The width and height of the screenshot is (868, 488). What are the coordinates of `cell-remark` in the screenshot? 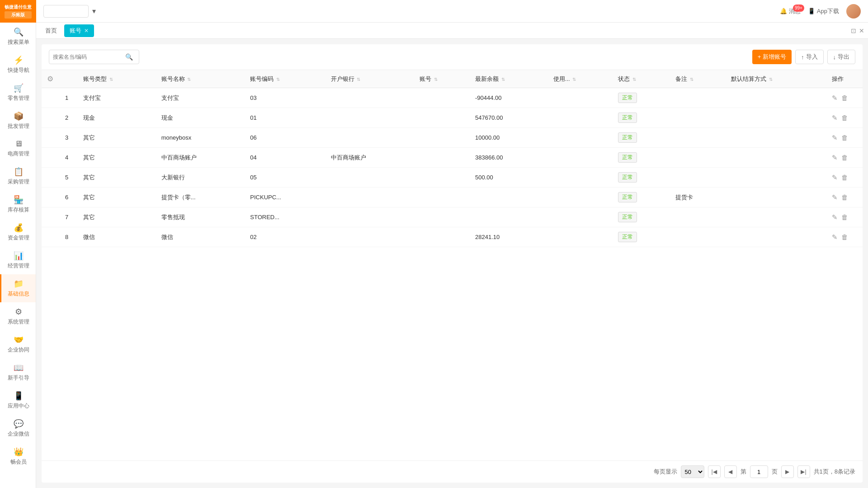 It's located at (698, 158).